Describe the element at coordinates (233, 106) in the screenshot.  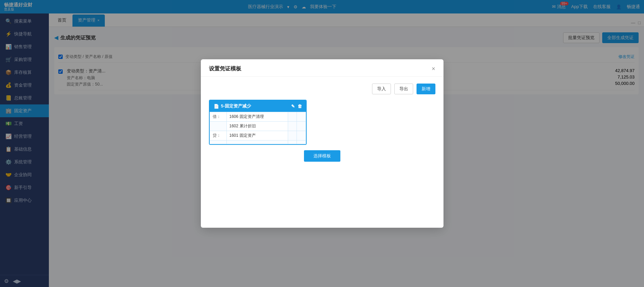
I see `template-header-left: 📄 5-固定资产减少` at that location.